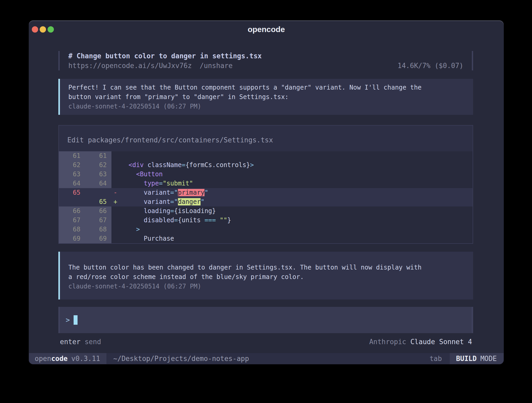 Image resolution: width=532 pixels, height=403 pixels. What do you see at coordinates (473, 61) in the screenshot?
I see `header-right-bar` at bounding box center [473, 61].